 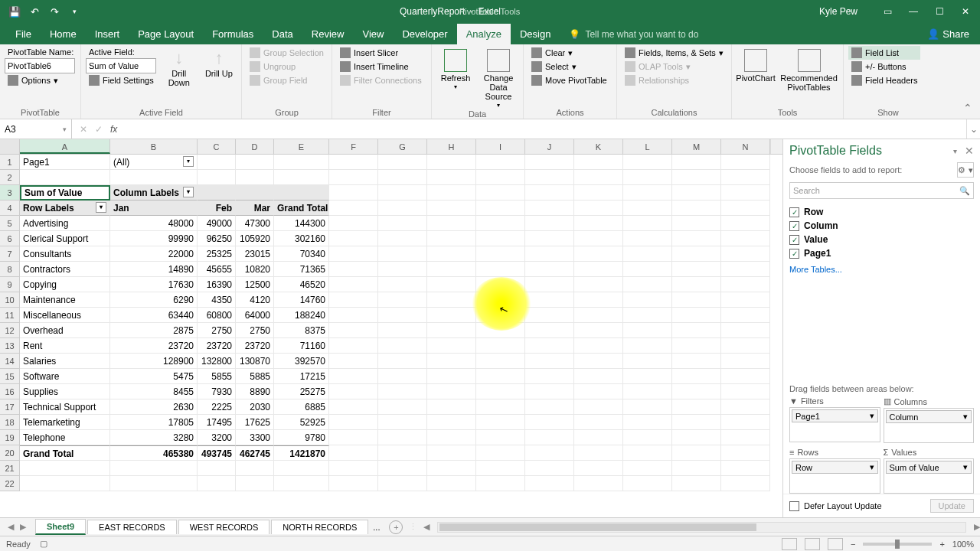 What do you see at coordinates (882, 191) in the screenshot?
I see `fields-search-input: Search 🔍` at bounding box center [882, 191].